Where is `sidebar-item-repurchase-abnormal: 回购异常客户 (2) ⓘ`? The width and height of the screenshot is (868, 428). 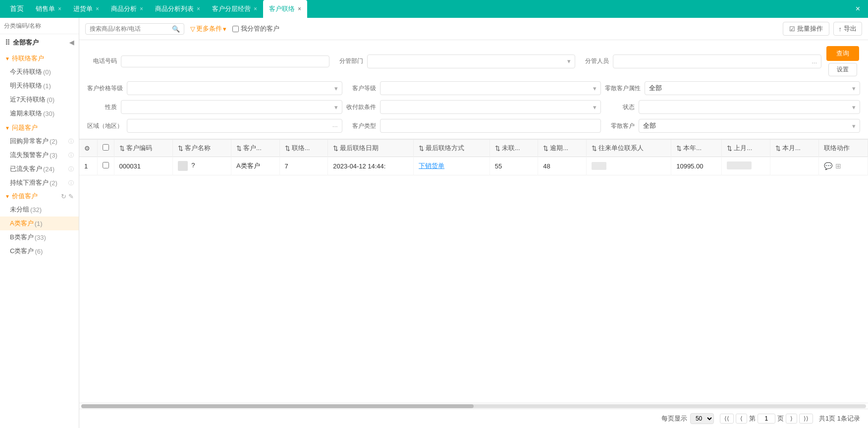
sidebar-item-repurchase-abnormal: 回购异常客户 (2) ⓘ is located at coordinates (40, 141).